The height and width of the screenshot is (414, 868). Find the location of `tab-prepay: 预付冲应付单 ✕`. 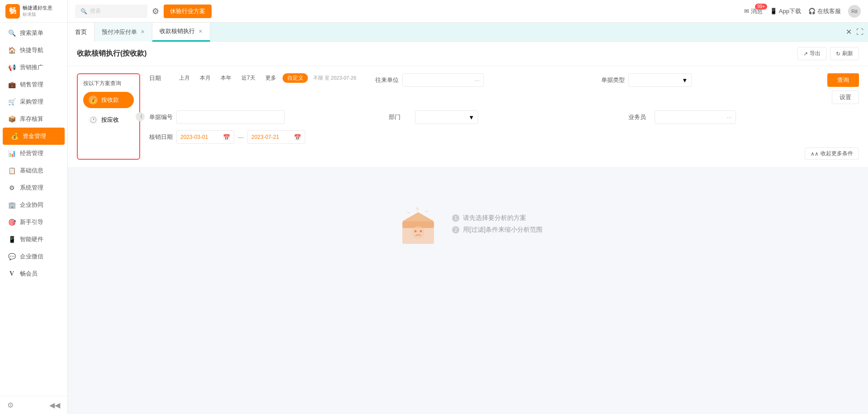

tab-prepay: 预付冲应付单 ✕ is located at coordinates (123, 32).